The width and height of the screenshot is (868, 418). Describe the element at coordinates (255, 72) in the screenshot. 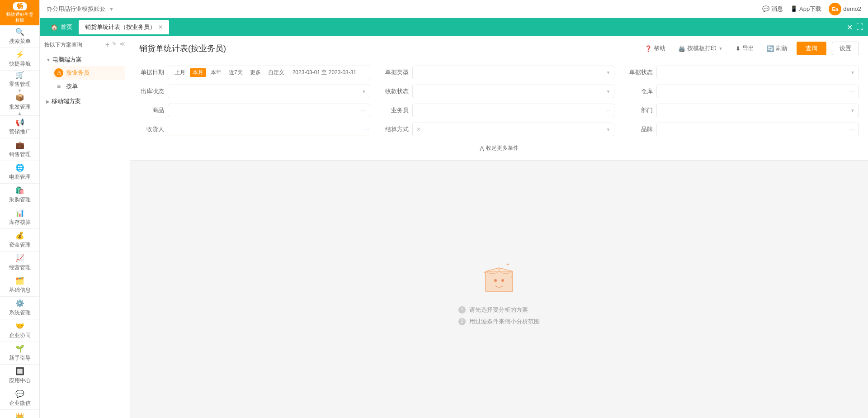

I see `date-tab-more: 更多` at that location.